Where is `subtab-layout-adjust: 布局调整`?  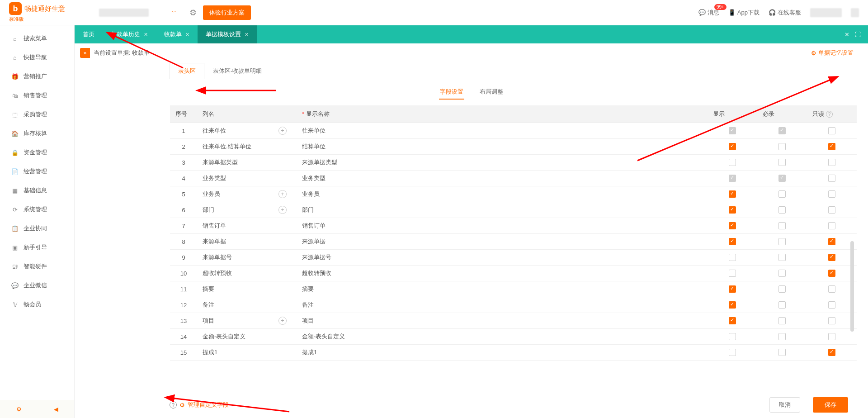 subtab-layout-adjust: 布局调整 is located at coordinates (491, 92).